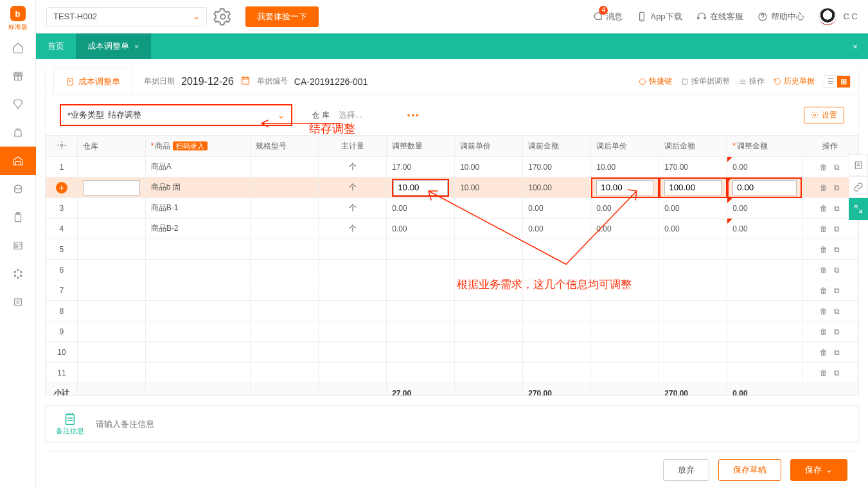 The height and width of the screenshot is (488, 868). Describe the element at coordinates (624, 188) in the screenshot. I see `post-price-input` at that location.